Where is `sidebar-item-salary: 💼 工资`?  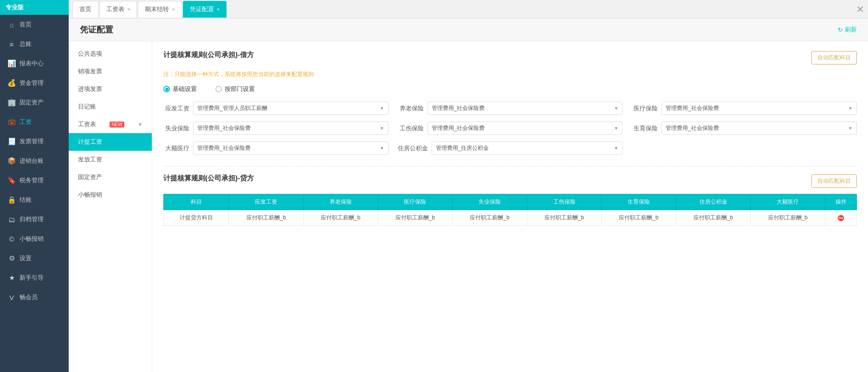 sidebar-item-salary: 💼 工资 is located at coordinates (34, 122).